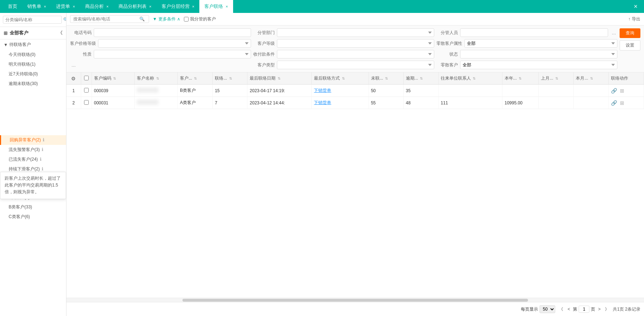 Image resolution: width=644 pixels, height=316 pixels. What do you see at coordinates (106, 19) in the screenshot?
I see `customer-search-input` at bounding box center [106, 19].